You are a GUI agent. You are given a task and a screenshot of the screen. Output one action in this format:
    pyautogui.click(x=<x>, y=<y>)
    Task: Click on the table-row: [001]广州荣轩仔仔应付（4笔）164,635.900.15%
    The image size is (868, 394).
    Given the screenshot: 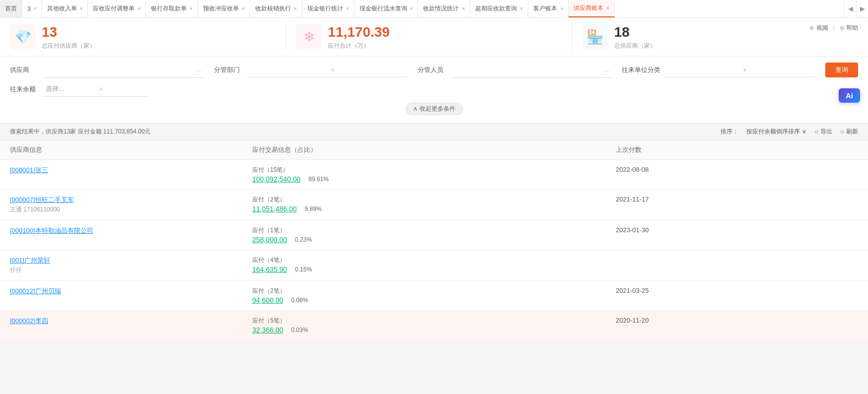 What is the action you would take?
    pyautogui.click(x=434, y=265)
    